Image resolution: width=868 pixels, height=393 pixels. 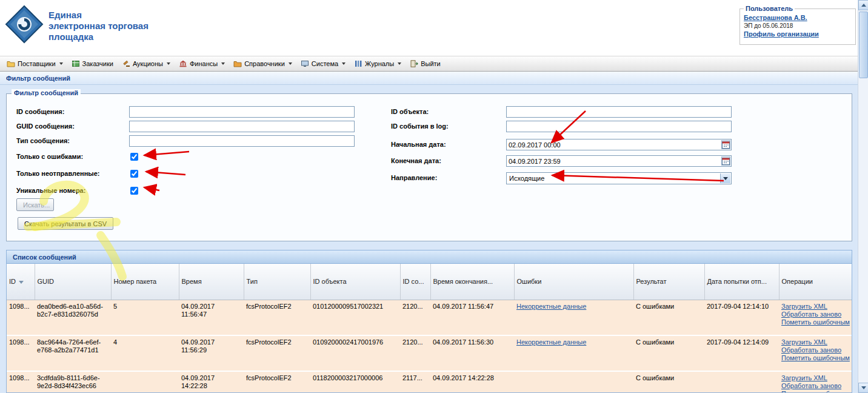 What do you see at coordinates (414, 178) in the screenshot?
I see `direction-label: Направление:` at bounding box center [414, 178].